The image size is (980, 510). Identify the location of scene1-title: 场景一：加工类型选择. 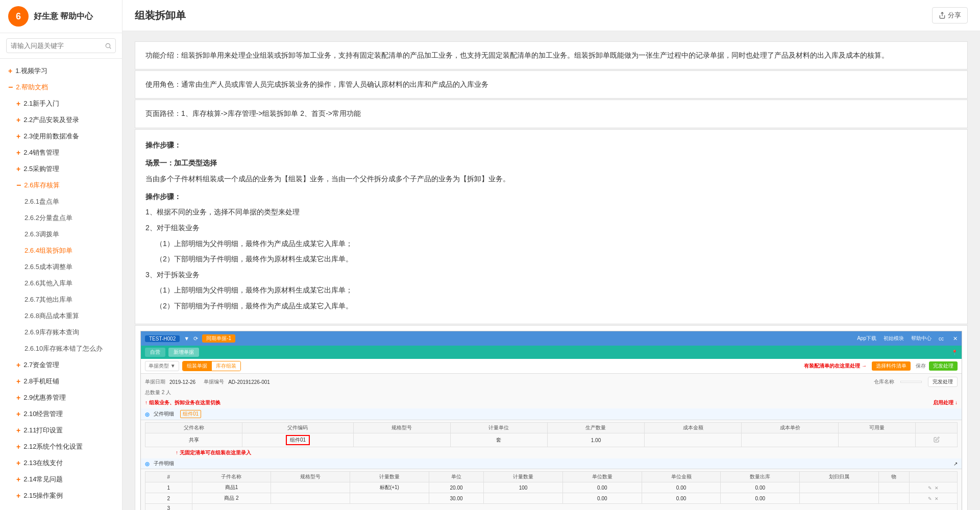
(551, 163).